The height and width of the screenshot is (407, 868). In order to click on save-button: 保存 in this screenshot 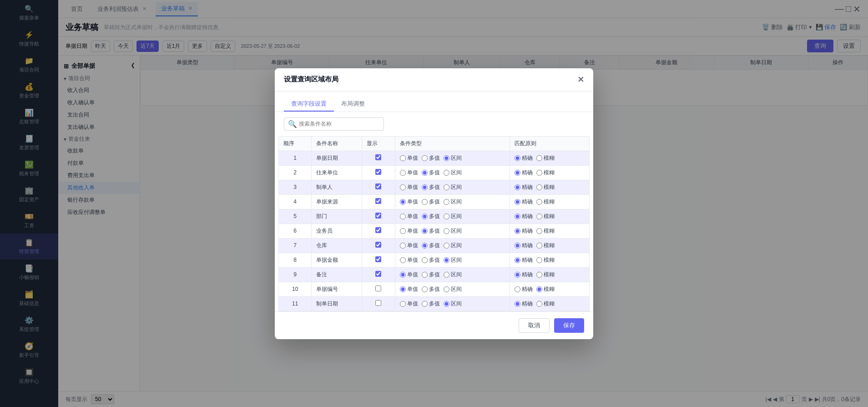, I will do `click(569, 326)`.